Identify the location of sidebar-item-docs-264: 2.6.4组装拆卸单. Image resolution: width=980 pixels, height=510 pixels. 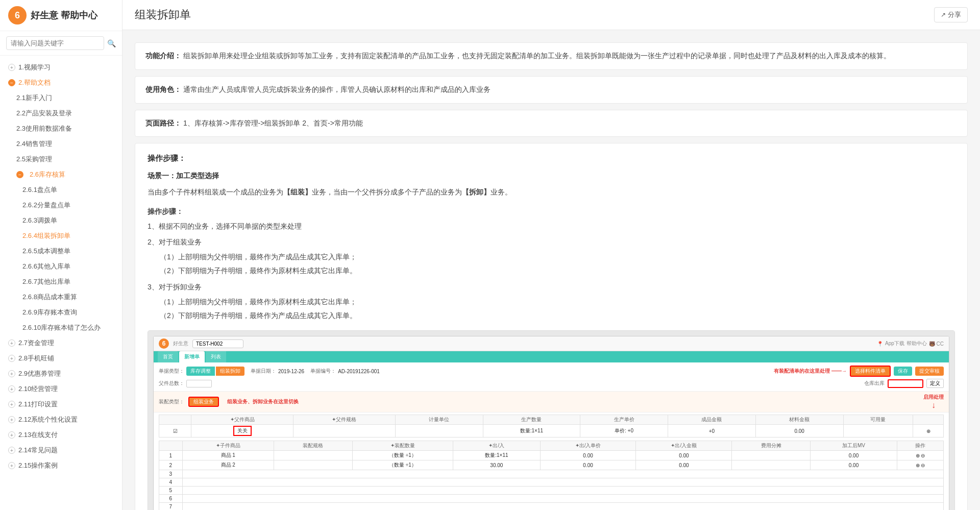
(61, 236).